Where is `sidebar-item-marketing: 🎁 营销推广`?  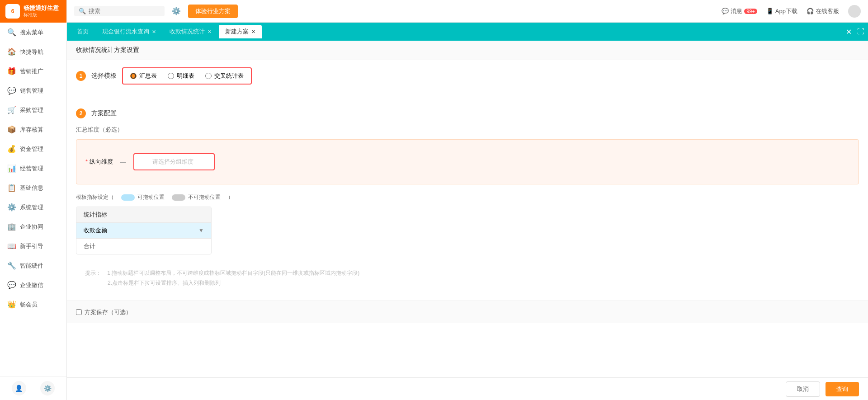 sidebar-item-marketing: 🎁 营销推广 is located at coordinates (33, 71).